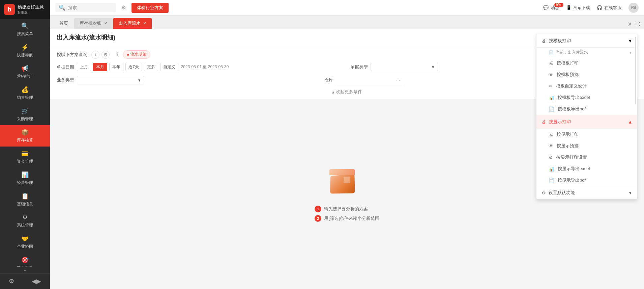  I want to click on sidebar: b 畅捷通好生意 标准版 🔍 搜索菜单 ⚡ 快捷导航 📢 营销推广 💰 销售管理…, so click(25, 144).